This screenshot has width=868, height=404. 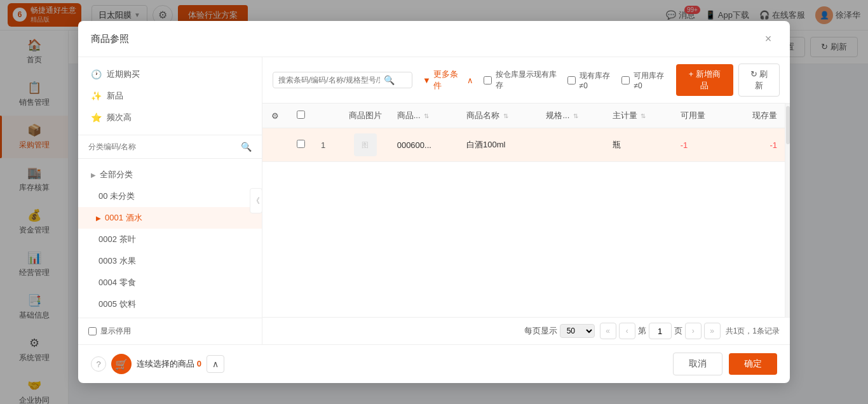 I want to click on sort-spec-icon: ⇅, so click(x=576, y=116).